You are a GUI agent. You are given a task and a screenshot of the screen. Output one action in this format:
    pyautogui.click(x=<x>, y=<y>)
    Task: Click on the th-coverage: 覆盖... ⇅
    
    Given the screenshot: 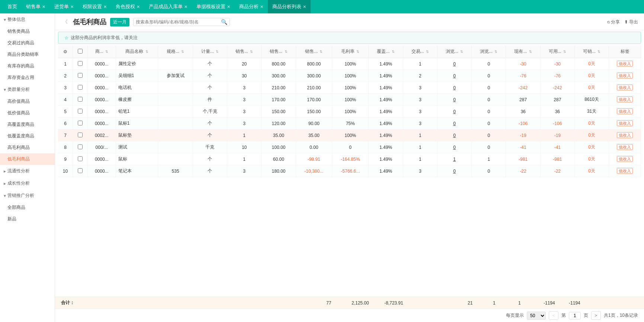 What is the action you would take?
    pyautogui.click(x=386, y=52)
    